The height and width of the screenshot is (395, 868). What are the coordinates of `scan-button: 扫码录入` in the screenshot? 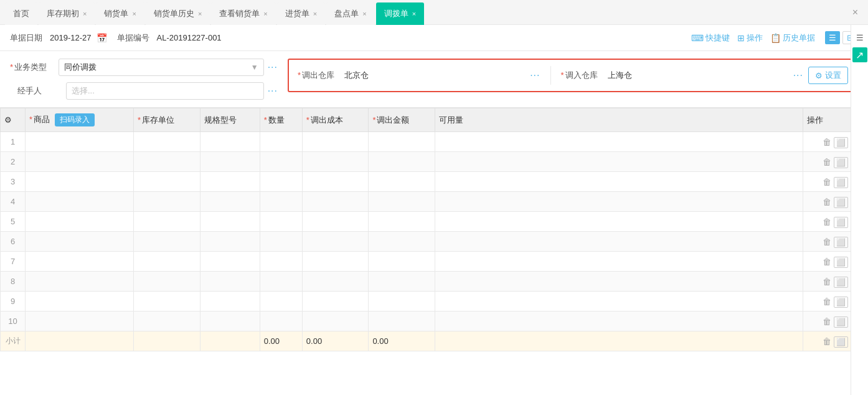 It's located at (75, 120).